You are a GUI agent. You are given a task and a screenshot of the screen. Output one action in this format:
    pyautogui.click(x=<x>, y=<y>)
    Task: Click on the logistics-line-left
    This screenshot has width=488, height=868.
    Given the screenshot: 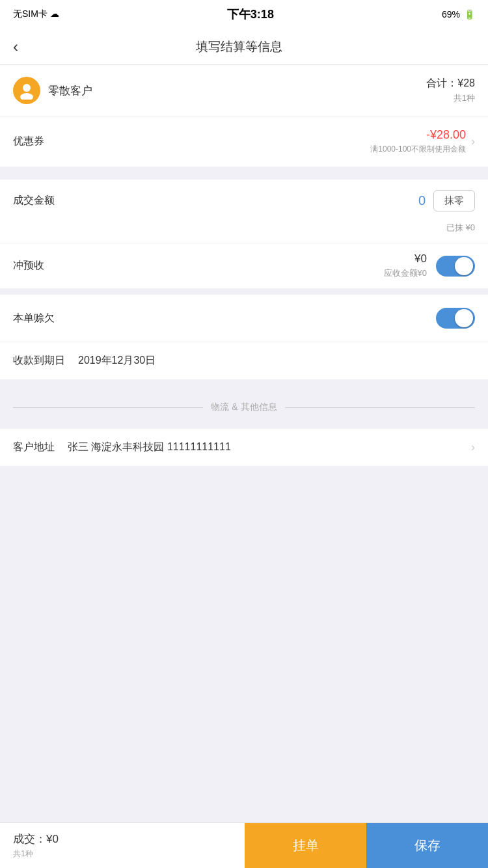 What is the action you would take?
    pyautogui.click(x=108, y=407)
    